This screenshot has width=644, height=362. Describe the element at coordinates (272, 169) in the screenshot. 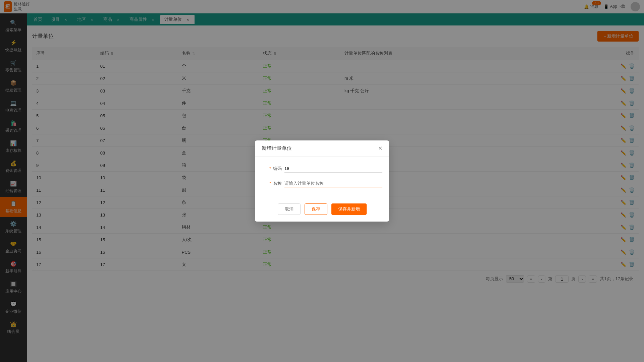

I see `code-form-label: * 编码` at that location.